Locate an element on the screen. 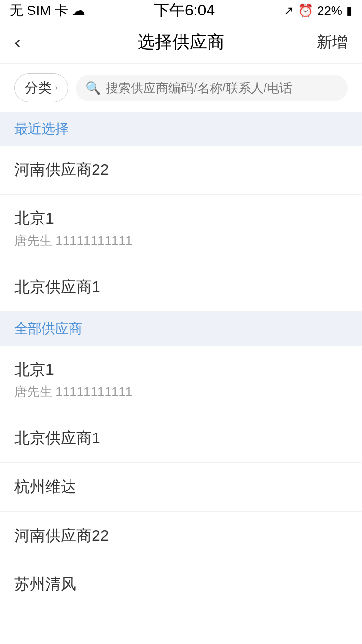 The height and width of the screenshot is (644, 362). list-item: 杭州维达 is located at coordinates (181, 488).